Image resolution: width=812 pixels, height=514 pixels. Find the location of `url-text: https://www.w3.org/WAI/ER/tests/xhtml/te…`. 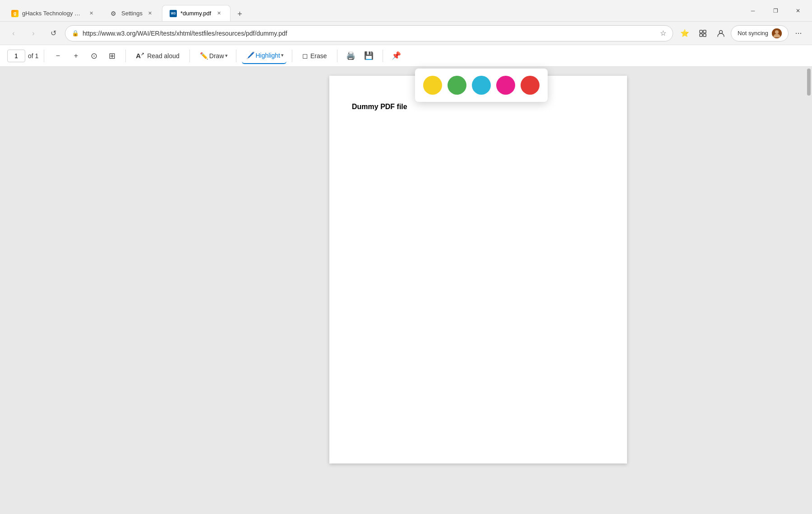

url-text: https://www.w3.org/WAI/ER/tests/xhtml/te… is located at coordinates (369, 33).